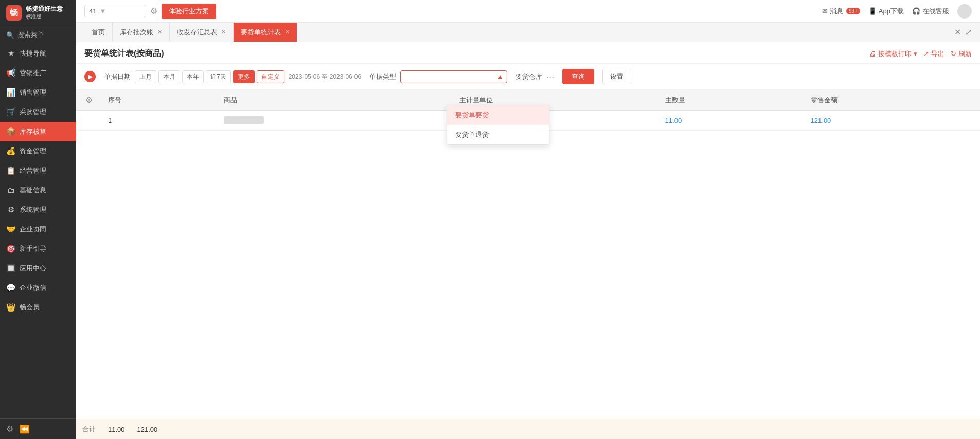 The image size is (980, 439). I want to click on footer-quantity: 11.00, so click(116, 430).